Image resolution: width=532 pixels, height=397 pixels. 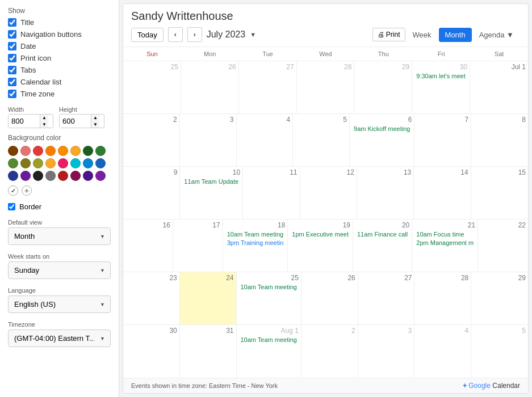 I want to click on calendar-day-w0-d5: 309:30am let's meet, so click(x=441, y=87).